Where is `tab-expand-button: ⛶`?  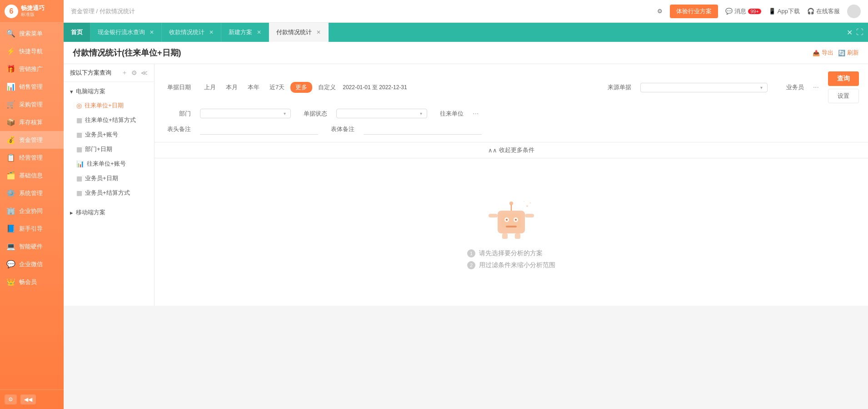
tab-expand-button: ⛶ is located at coordinates (860, 32).